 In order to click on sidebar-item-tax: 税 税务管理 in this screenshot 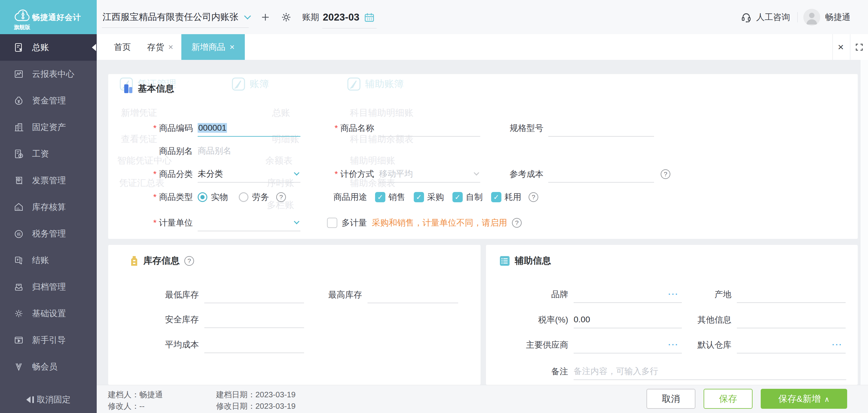, I will do `click(49, 234)`.